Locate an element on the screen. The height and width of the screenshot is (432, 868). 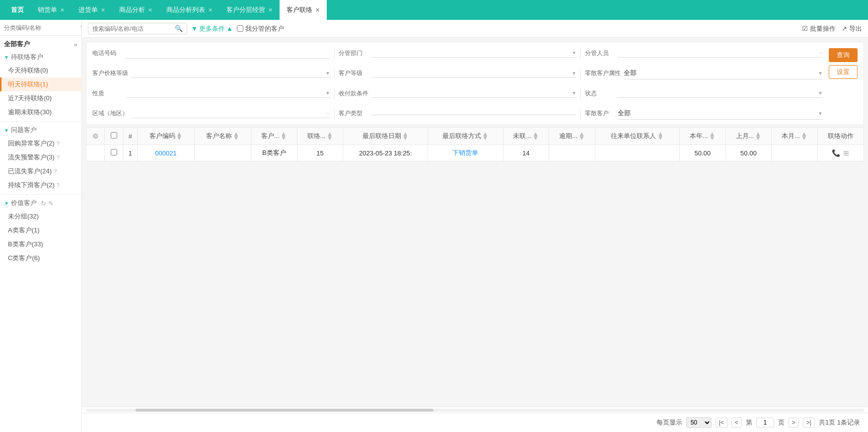
row-checkbox is located at coordinates (114, 152).